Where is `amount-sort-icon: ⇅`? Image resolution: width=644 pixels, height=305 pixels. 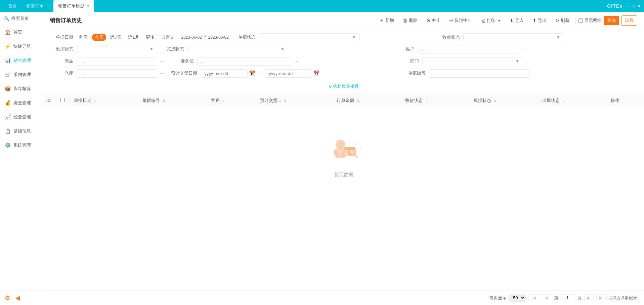 amount-sort-icon: ⇅ is located at coordinates (358, 101).